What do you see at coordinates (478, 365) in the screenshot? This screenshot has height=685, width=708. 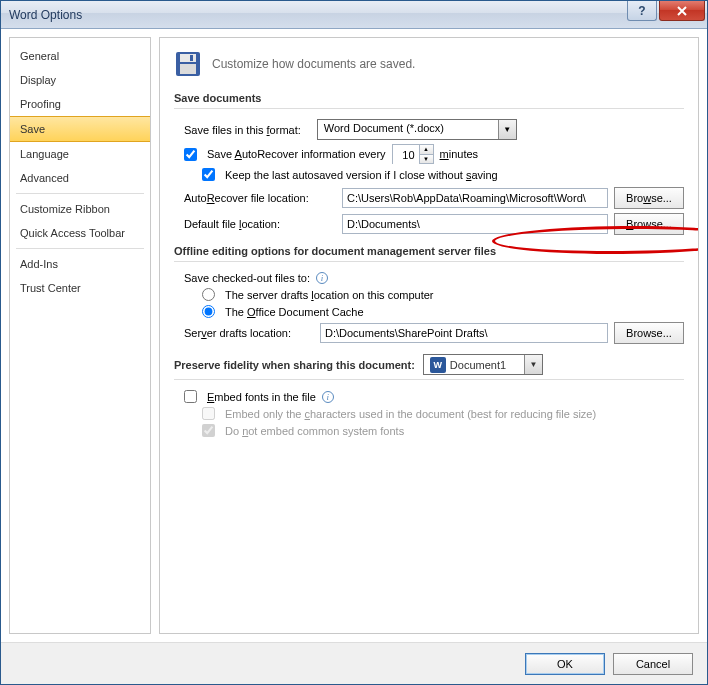 I see `fidelity-doc-name: Document1` at bounding box center [478, 365].